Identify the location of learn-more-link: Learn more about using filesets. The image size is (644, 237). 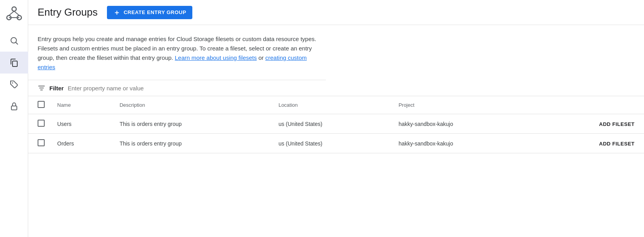
(215, 58).